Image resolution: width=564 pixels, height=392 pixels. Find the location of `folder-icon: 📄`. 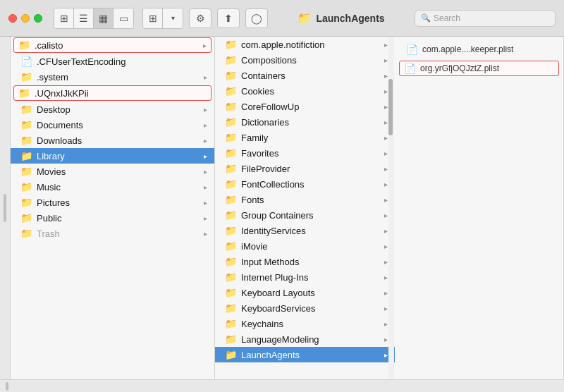

folder-icon: 📄 is located at coordinates (27, 61).